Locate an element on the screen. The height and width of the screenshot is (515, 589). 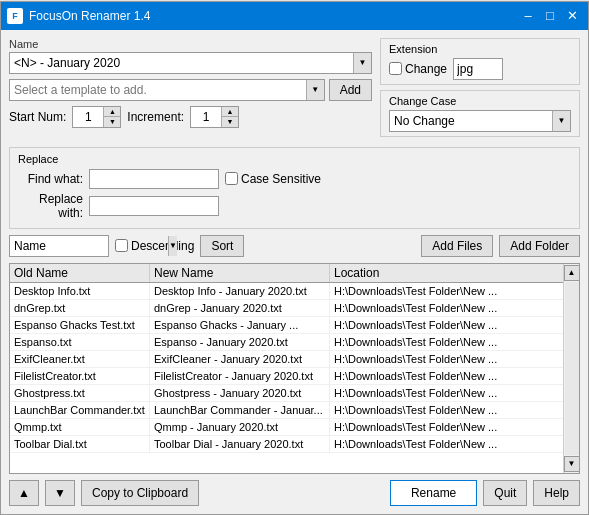
extension-change-checkbox-label: Change is located at coordinates (418, 69).